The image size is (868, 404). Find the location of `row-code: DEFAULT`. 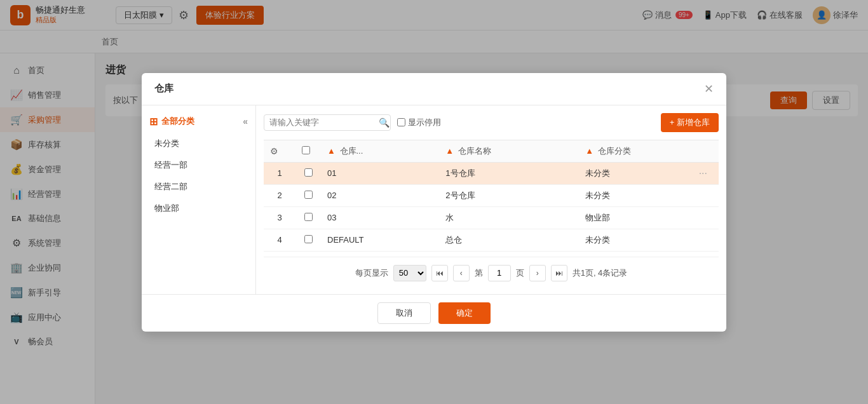

row-code: DEFAULT is located at coordinates (380, 240).